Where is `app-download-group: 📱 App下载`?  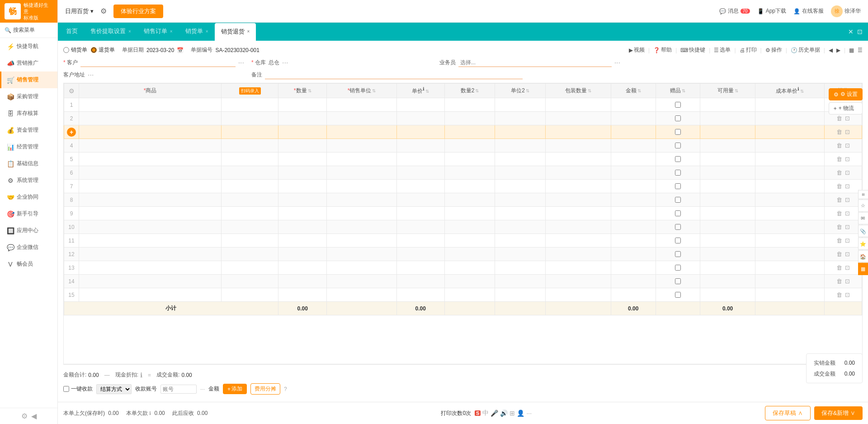 app-download-group: 📱 App下载 is located at coordinates (772, 11).